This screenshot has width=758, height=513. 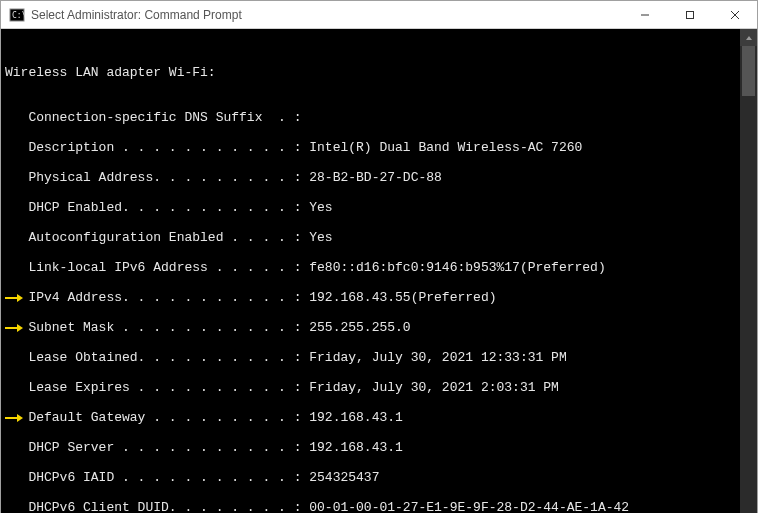 I want to click on close-button, so click(x=734, y=15).